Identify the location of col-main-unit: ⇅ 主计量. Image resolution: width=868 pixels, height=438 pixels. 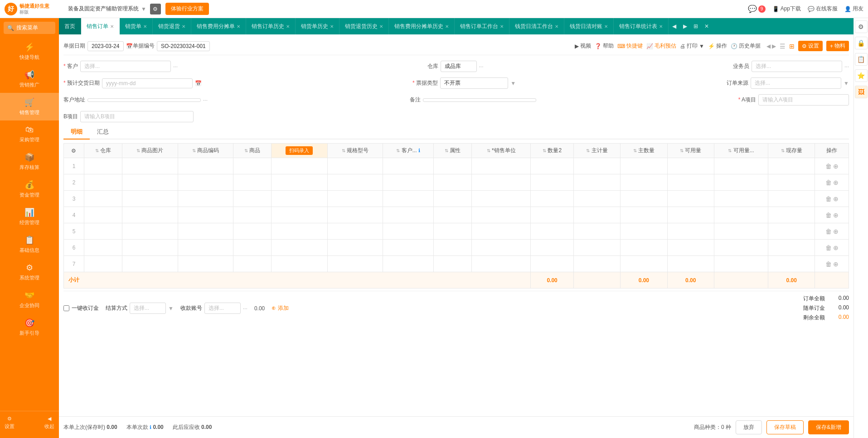
(596, 151).